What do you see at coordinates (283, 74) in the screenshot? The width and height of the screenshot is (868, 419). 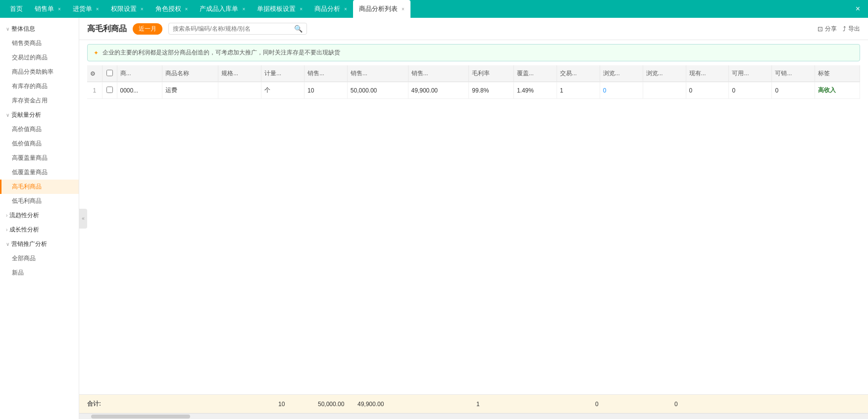 I see `col-unit: 计量...` at bounding box center [283, 74].